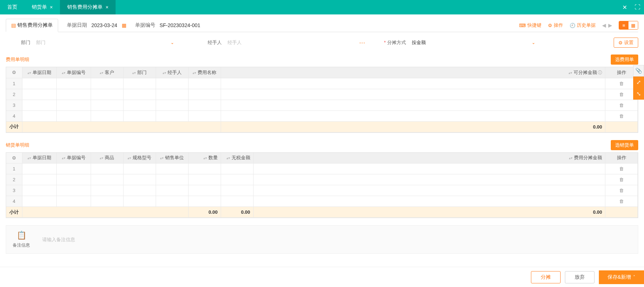 The height and width of the screenshot is (287, 644). I want to click on close-window-icon: ✕, so click(624, 7).